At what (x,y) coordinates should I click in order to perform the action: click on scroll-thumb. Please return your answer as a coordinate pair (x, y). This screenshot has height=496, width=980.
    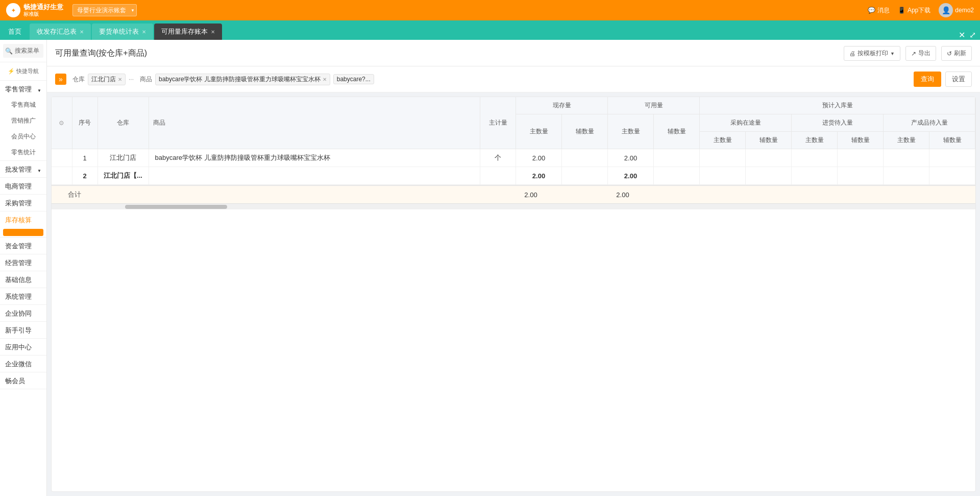
    Looking at the image, I should click on (176, 207).